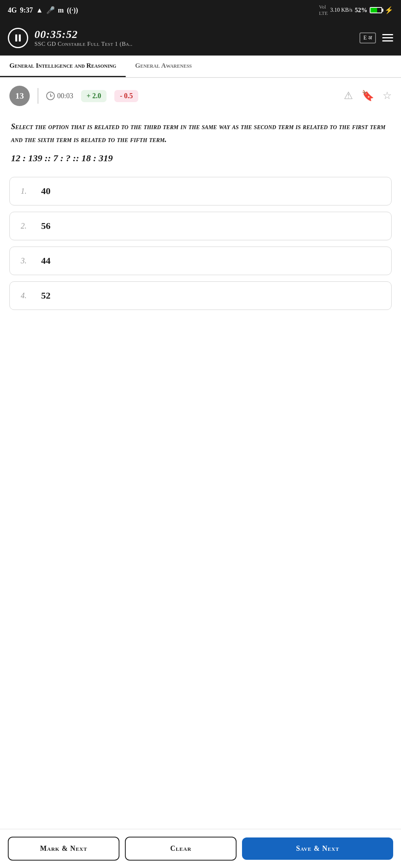 This screenshot has height=868, width=401. I want to click on negative-mark-badge: - 0.5, so click(126, 96).